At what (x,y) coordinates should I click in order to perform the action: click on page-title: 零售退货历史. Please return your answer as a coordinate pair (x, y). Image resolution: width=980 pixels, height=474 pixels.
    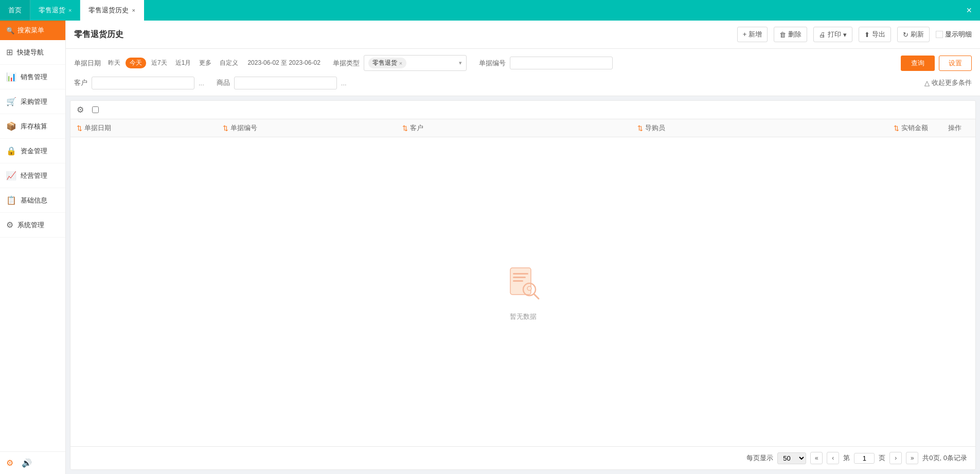
    Looking at the image, I should click on (99, 35).